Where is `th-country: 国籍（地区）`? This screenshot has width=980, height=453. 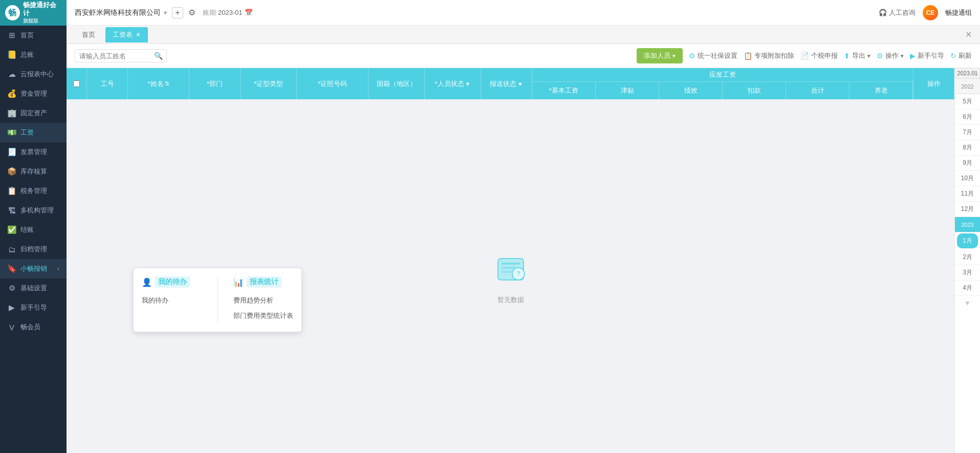
th-country: 国籍（地区） is located at coordinates (397, 84).